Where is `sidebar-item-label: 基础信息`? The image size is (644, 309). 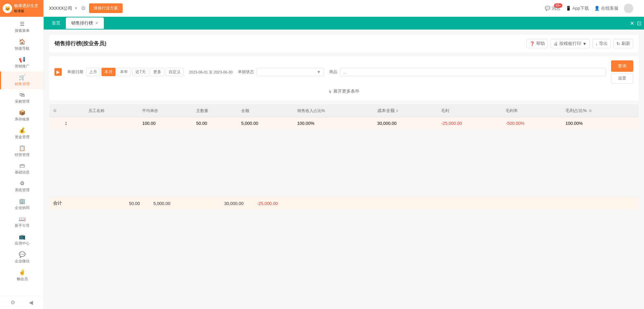 sidebar-item-label: 基础信息 is located at coordinates (22, 172).